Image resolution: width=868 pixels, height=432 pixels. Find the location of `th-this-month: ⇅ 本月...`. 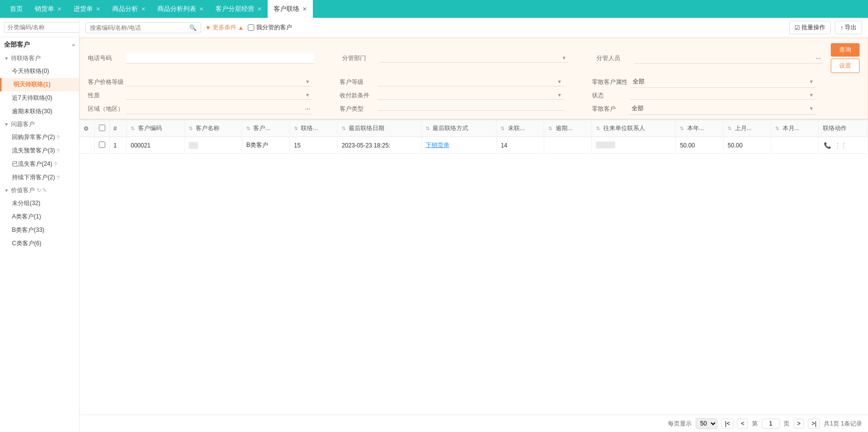

th-this-month: ⇅ 本月... is located at coordinates (795, 129).